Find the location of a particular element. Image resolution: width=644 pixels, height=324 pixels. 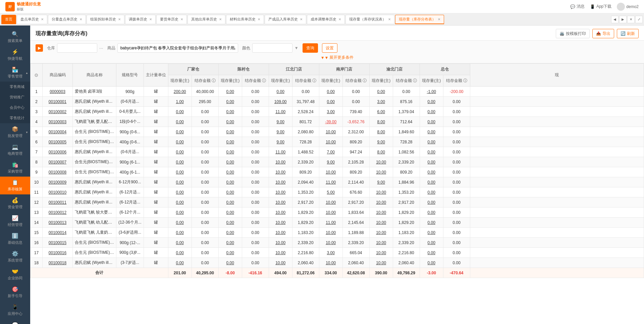

refresh-btn: 🔄 刷新 is located at coordinates (628, 34).